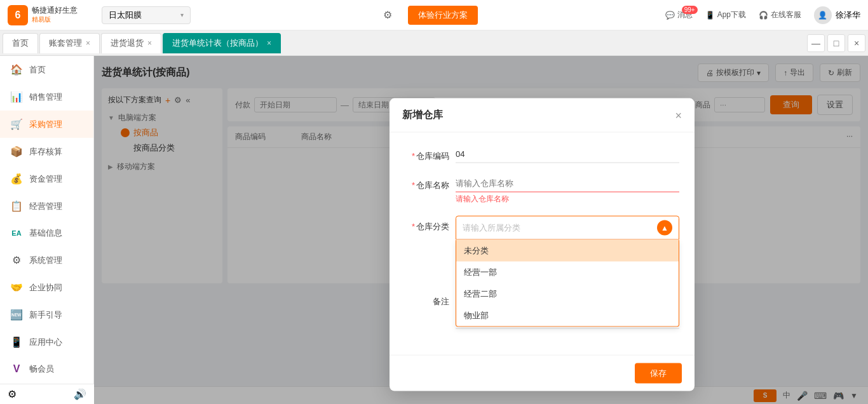 The width and height of the screenshot is (868, 404). I want to click on user-area: 👤 徐泽华, so click(837, 15).